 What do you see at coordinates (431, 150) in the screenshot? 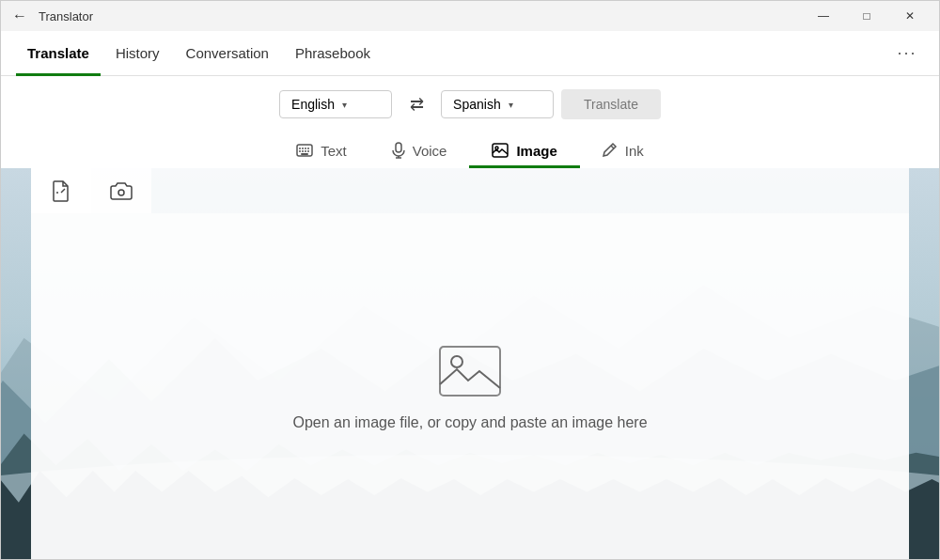
I see `mode-tab-voice-label: Voice` at bounding box center [431, 150].